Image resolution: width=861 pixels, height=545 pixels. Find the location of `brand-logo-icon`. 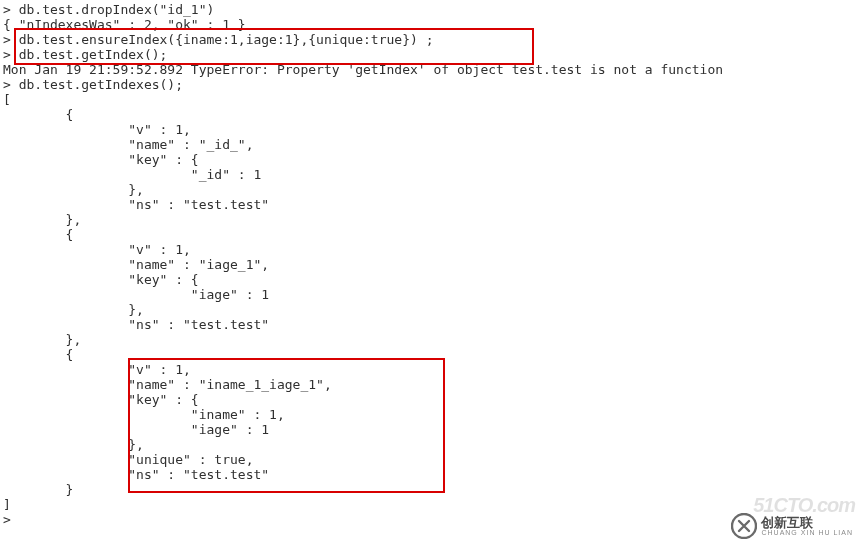

brand-logo-icon is located at coordinates (744, 526).